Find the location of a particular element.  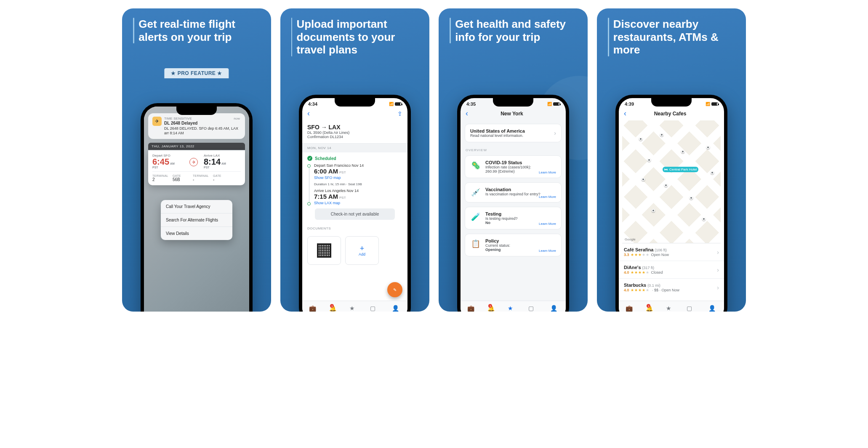

poi-row-starbucks: Starbucks(0.1 mi) 4.0★★★★★ · $$ · Open N… is located at coordinates (671, 287).